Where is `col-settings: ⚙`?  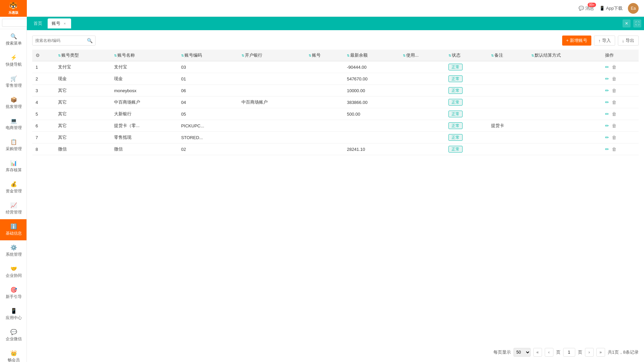
col-settings: ⚙ is located at coordinates (44, 56).